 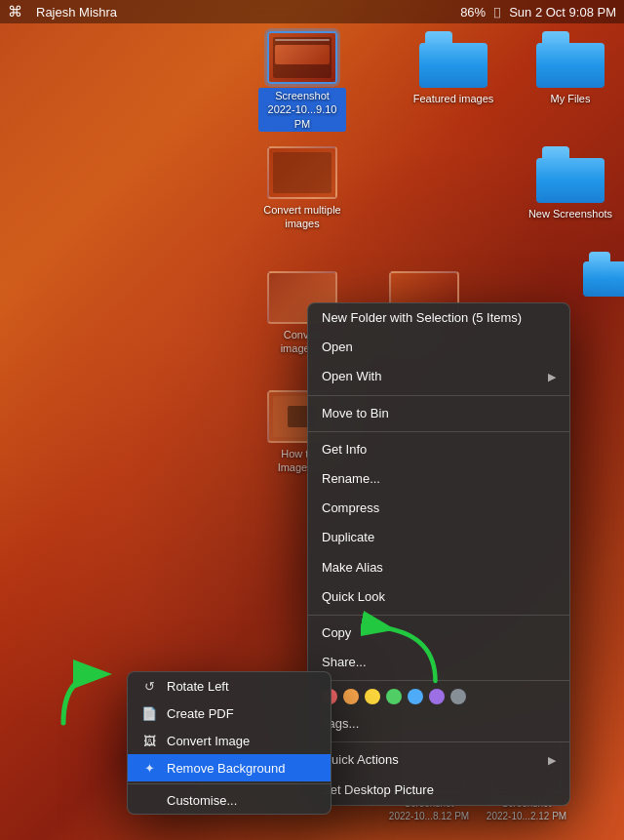 What do you see at coordinates (229, 686) in the screenshot?
I see `sub-rotate-left: ↺ Rotate Left` at bounding box center [229, 686].